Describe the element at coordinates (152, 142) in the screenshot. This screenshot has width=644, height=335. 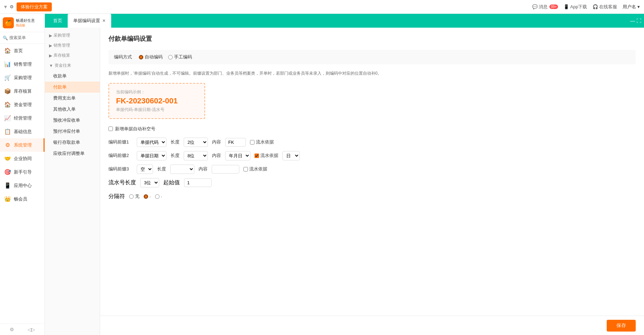
I see `prefix-1-select: 单据代码` at that location.